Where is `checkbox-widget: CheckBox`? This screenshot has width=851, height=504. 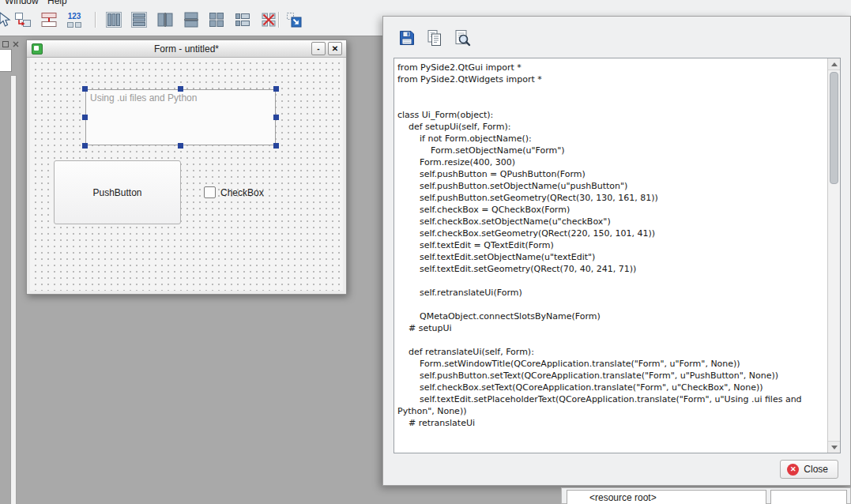
checkbox-widget: CheckBox is located at coordinates (243, 193).